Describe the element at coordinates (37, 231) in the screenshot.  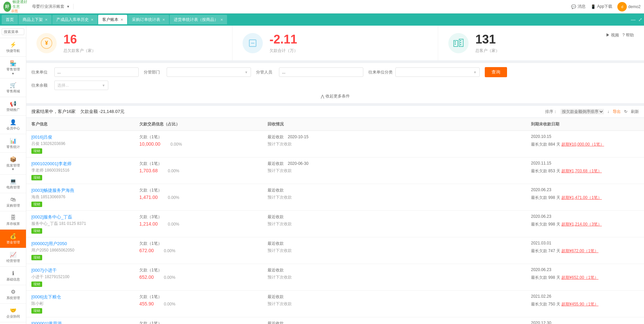
I see `customer-tag-3: 现销` at that location.